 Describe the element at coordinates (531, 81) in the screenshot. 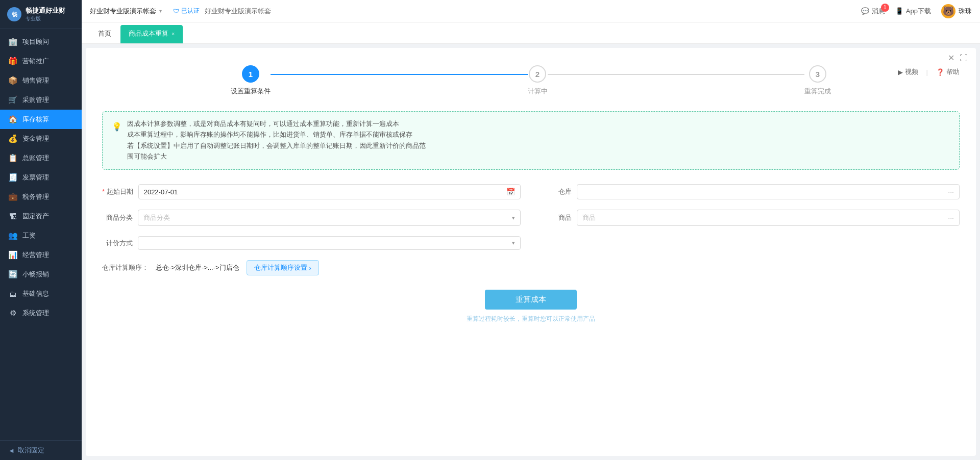

I see `steps-wrapper: 1 设置重算条件 2 计算中 3 重算完成` at that location.